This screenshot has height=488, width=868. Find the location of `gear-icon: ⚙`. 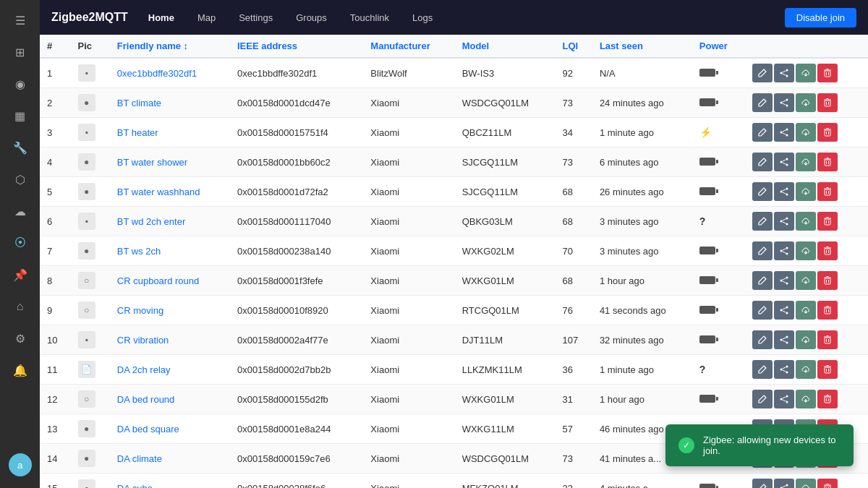

gear-icon: ⚙ is located at coordinates (20, 338).